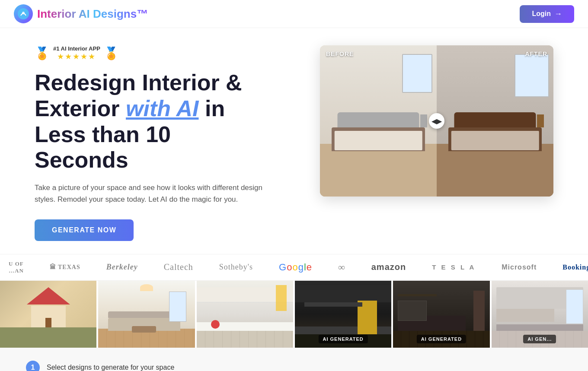 The image size is (588, 371). I want to click on before-floor, so click(378, 170).